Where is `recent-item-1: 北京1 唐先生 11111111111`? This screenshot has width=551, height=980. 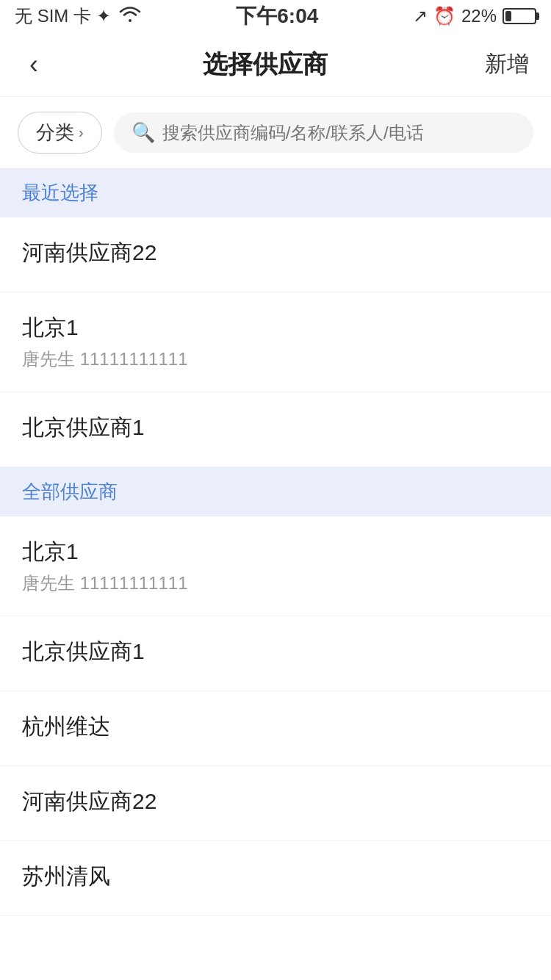 recent-item-1: 北京1 唐先生 11111111111 is located at coordinates (276, 342).